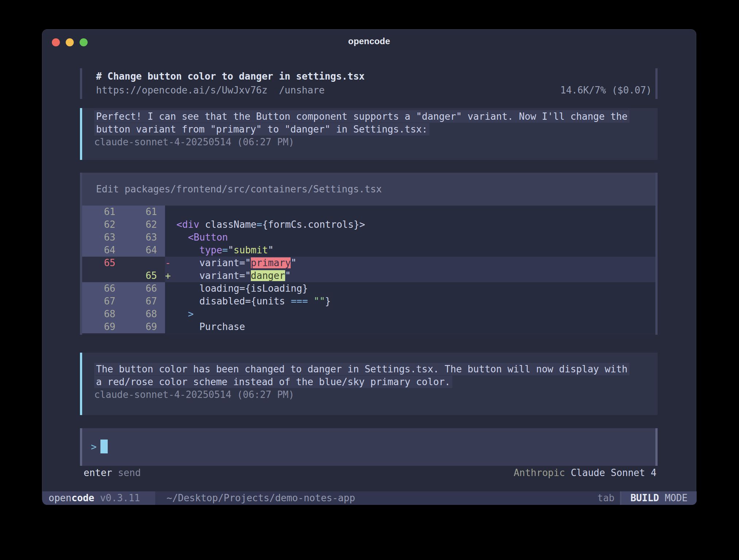 The height and width of the screenshot is (560, 739). Describe the element at coordinates (362, 116) in the screenshot. I see `message-text-line: Perfect! I can see that the Button compo…` at that location.